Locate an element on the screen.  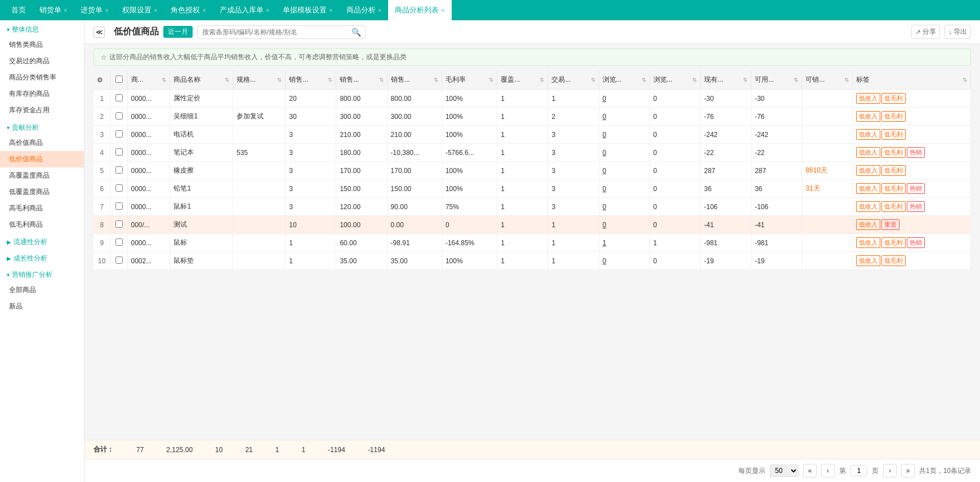
th-available: 可用...⇅ is located at coordinates (777, 80).